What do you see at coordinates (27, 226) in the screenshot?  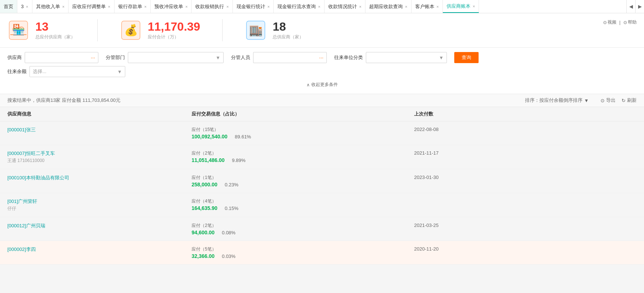 I see `supplier-link: [000012]广州贝瑞` at bounding box center [27, 226].